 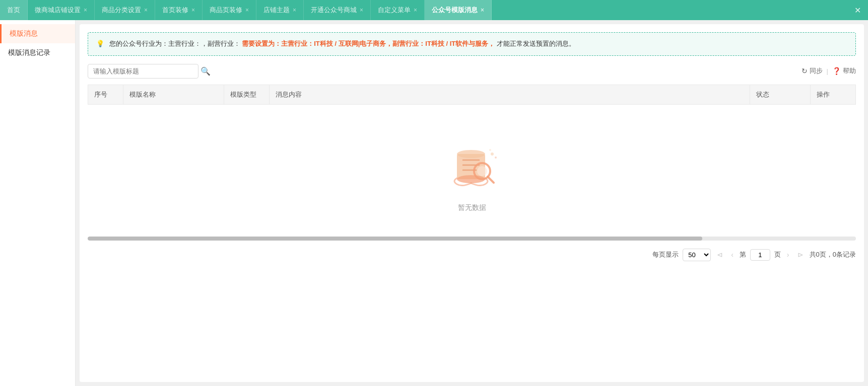 What do you see at coordinates (732, 255) in the screenshot?
I see `prev-page-button: ‹` at bounding box center [732, 255].